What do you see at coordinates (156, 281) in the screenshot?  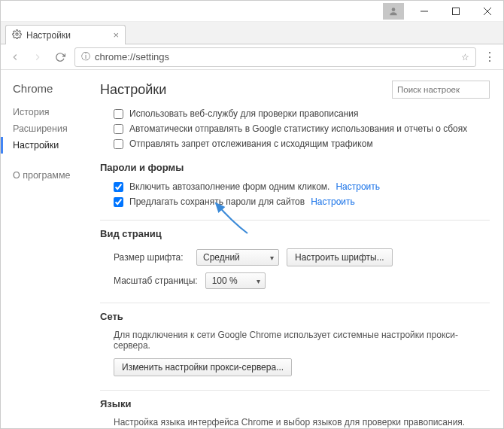 I see `page-zoom-label: Масштаб страницы:` at bounding box center [156, 281].